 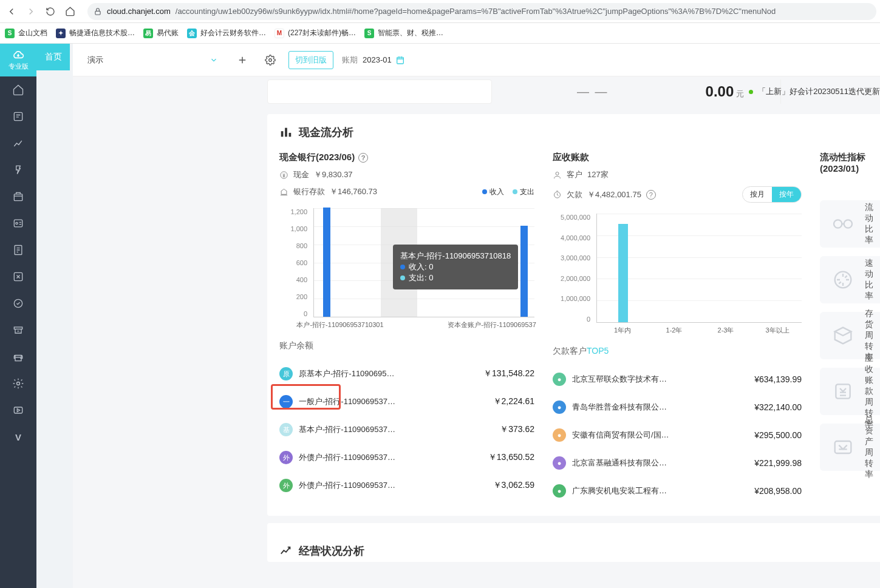 I want to click on rail-home-icon, so click(x=18, y=90).